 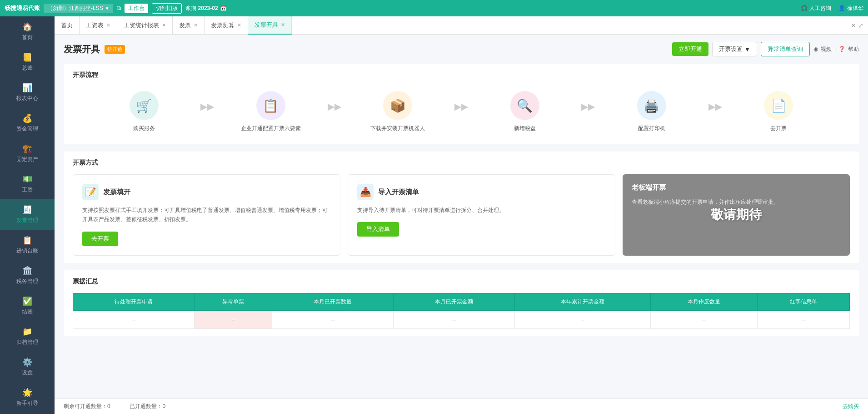 I want to click on calendar-icon: 📅, so click(x=224, y=8).